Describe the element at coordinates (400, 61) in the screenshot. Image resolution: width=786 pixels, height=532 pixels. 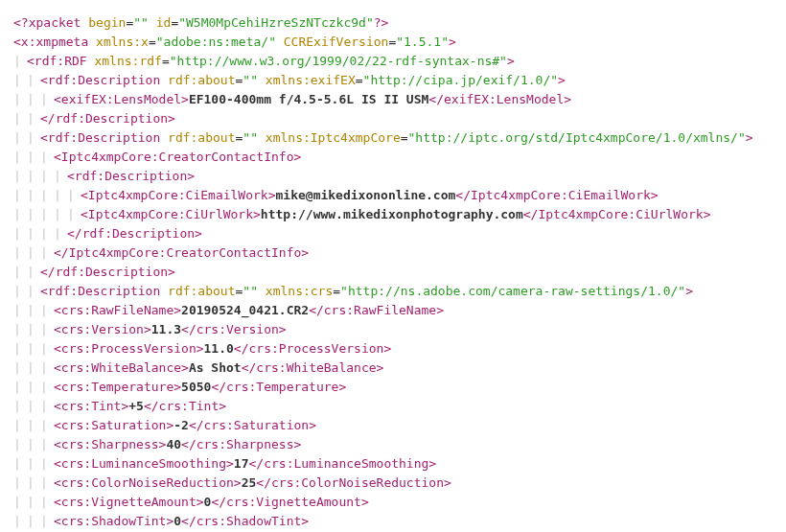
I see `code-line: |<rdf:RDF xmlns:rdf="http://www.w3.org/1…` at that location.